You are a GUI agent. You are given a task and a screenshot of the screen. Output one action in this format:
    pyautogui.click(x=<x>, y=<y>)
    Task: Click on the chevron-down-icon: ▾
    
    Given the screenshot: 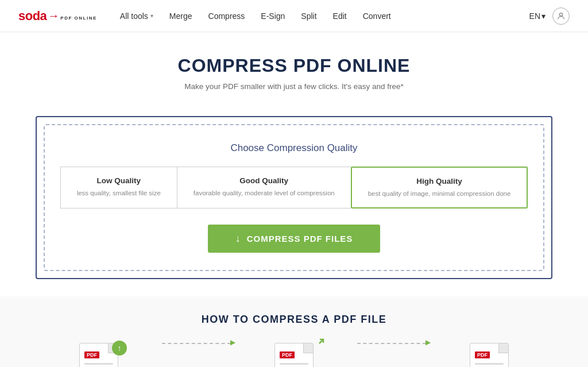 What is the action you would take?
    pyautogui.click(x=152, y=16)
    